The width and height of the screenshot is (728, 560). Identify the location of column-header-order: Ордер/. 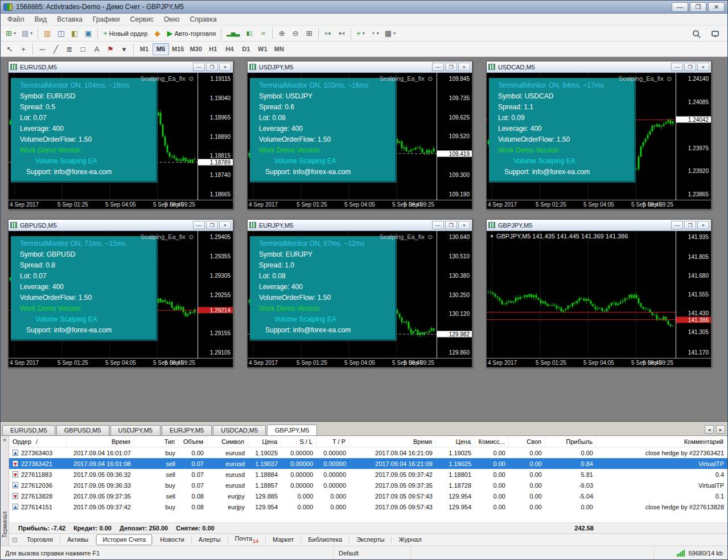
(38, 442).